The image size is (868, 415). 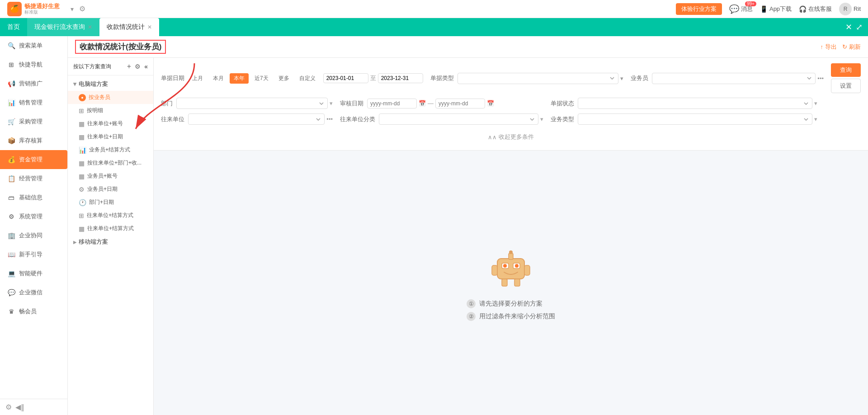 What do you see at coordinates (346, 78) in the screenshot?
I see `date-from-input` at bounding box center [346, 78].